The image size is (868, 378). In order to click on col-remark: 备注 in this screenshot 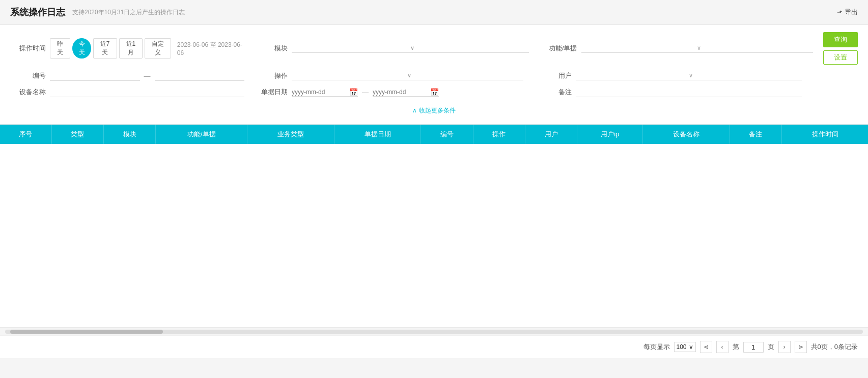, I will do `click(755, 134)`.